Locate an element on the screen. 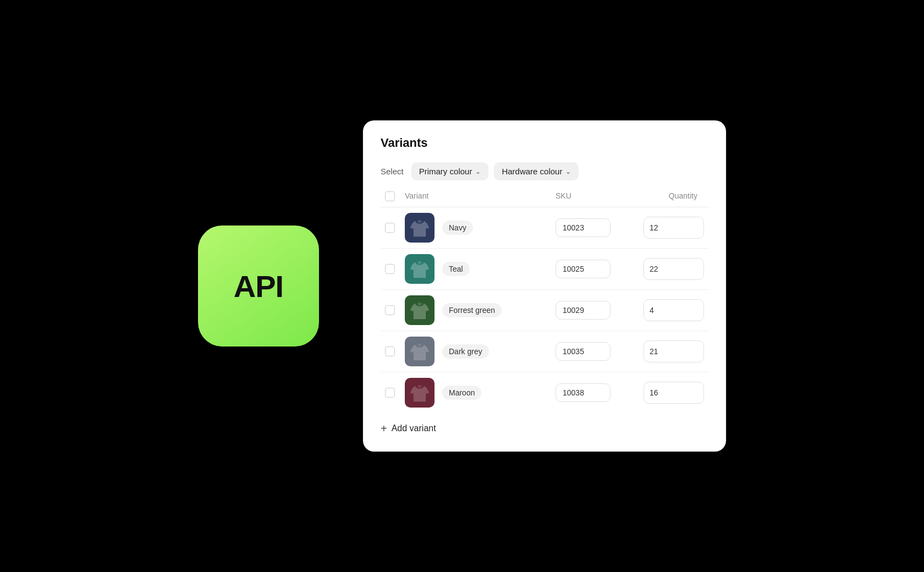 The image size is (924, 572). variant-cell-darkgrey: Dark grey is located at coordinates (480, 351).